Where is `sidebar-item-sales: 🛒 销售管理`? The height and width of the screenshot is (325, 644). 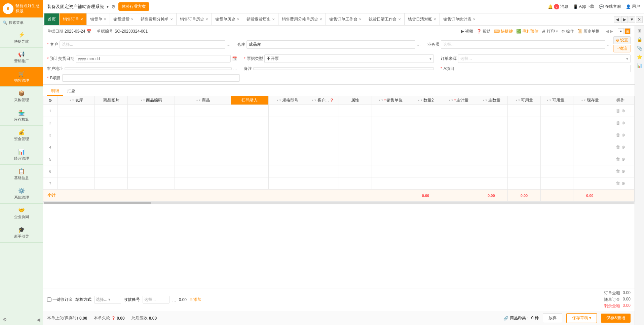 sidebar-item-sales: 🛒 销售管理 is located at coordinates (22, 77).